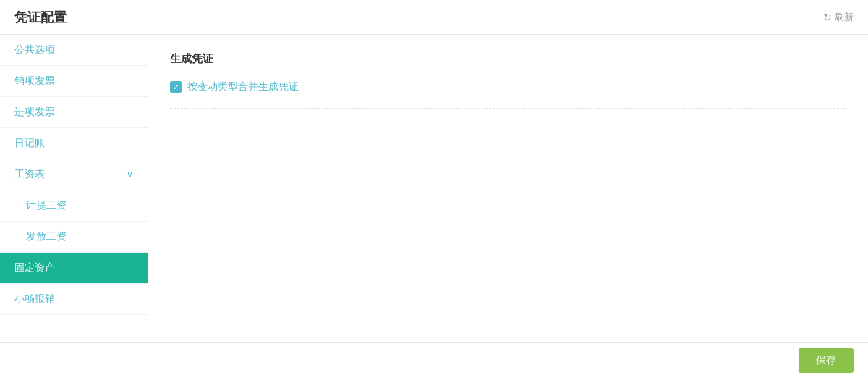  I want to click on sidebar-item-label: 销项发票, so click(35, 81).